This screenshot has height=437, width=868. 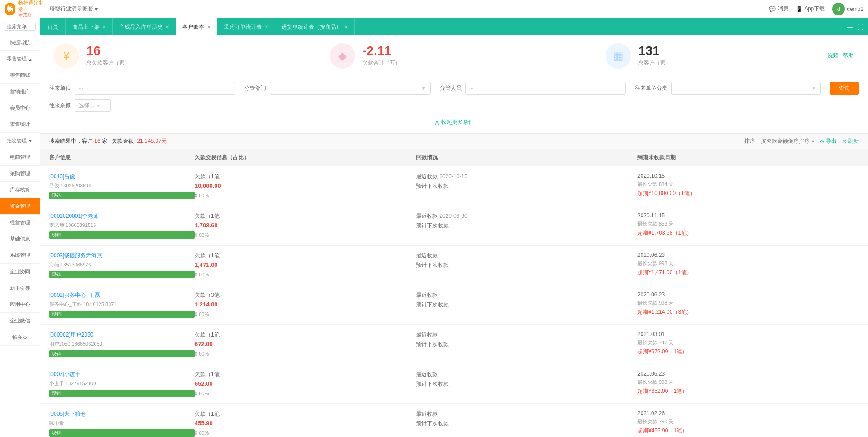 I want to click on debt-amount-0: 10,000.00, so click(x=306, y=186).